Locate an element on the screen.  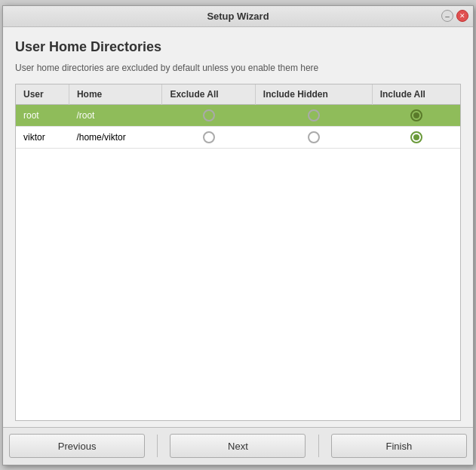
col-home: Home is located at coordinates (115, 95).